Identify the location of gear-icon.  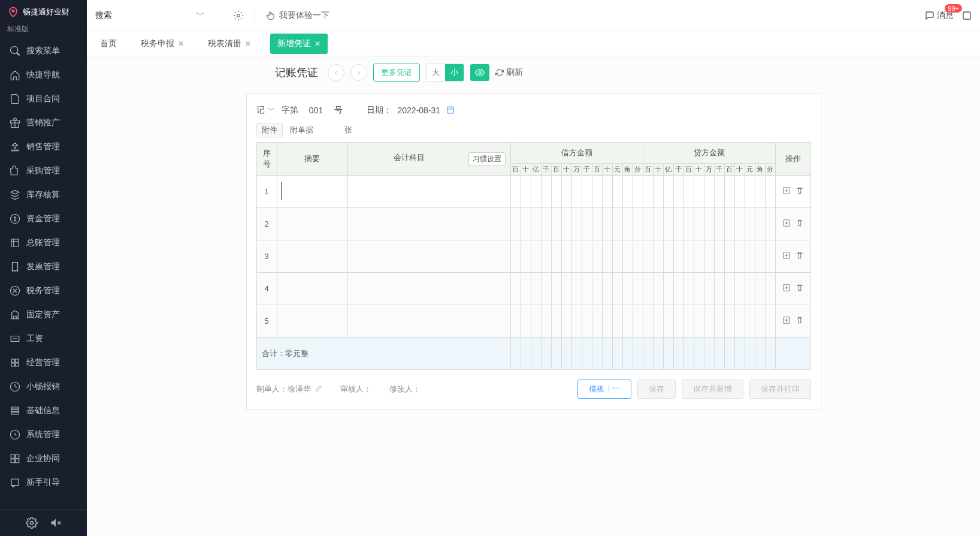
(238, 16).